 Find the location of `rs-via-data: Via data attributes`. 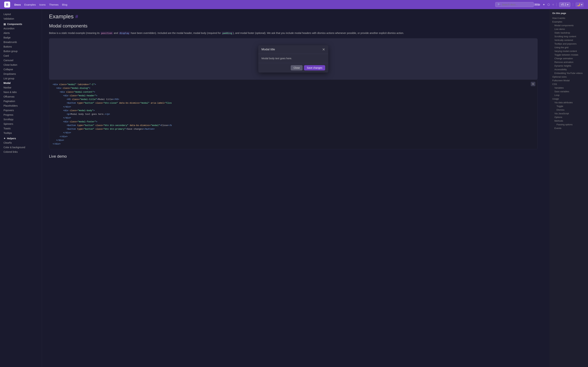

rs-via-data: Via data attributes is located at coordinates (569, 102).